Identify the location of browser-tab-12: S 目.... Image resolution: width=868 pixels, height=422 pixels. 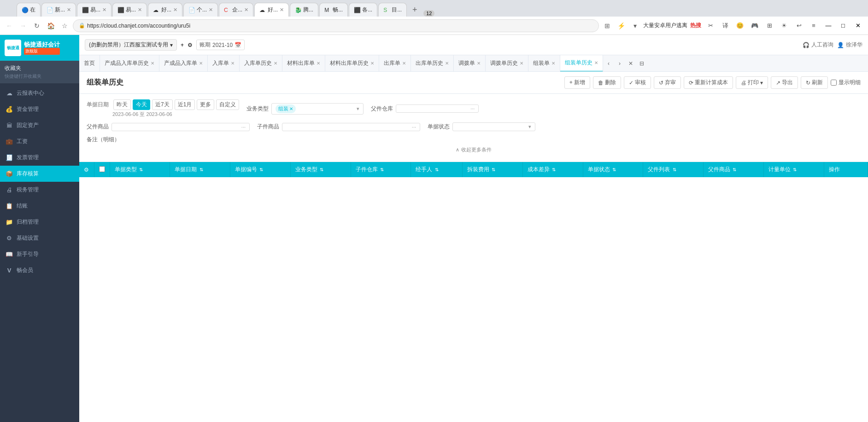
(393, 10).